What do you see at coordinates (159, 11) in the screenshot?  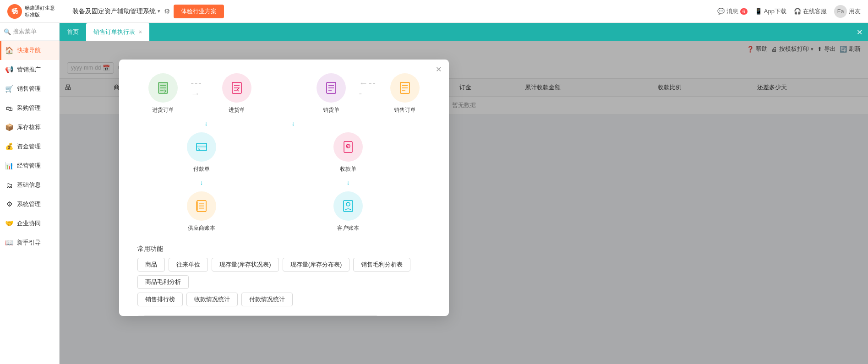 I see `chevron-down-icon: ▾` at bounding box center [159, 11].